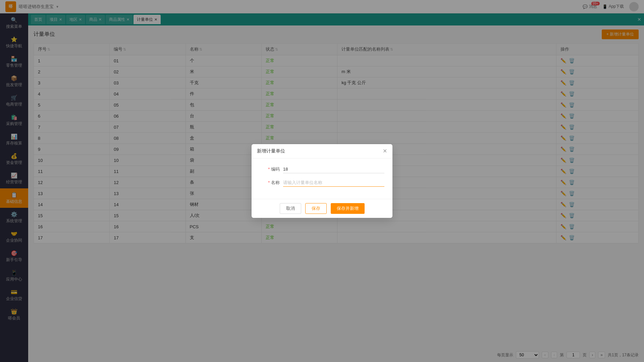  Describe the element at coordinates (270, 169) in the screenshot. I see `code-label: 编码` at that location.